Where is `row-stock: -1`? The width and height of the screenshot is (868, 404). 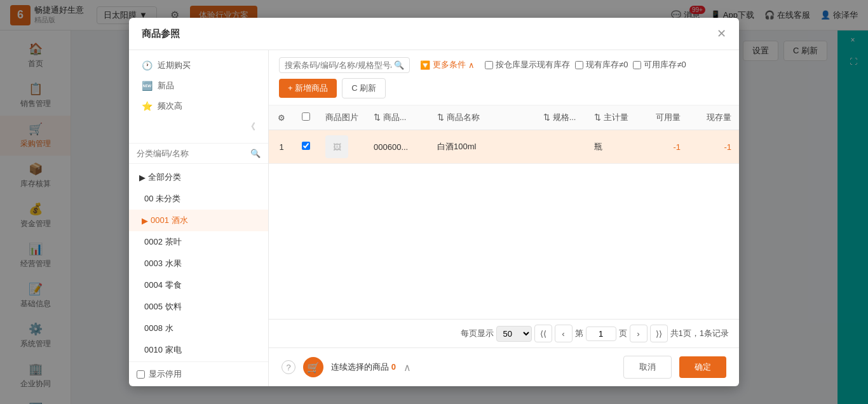 row-stock: -1 is located at coordinates (714, 147).